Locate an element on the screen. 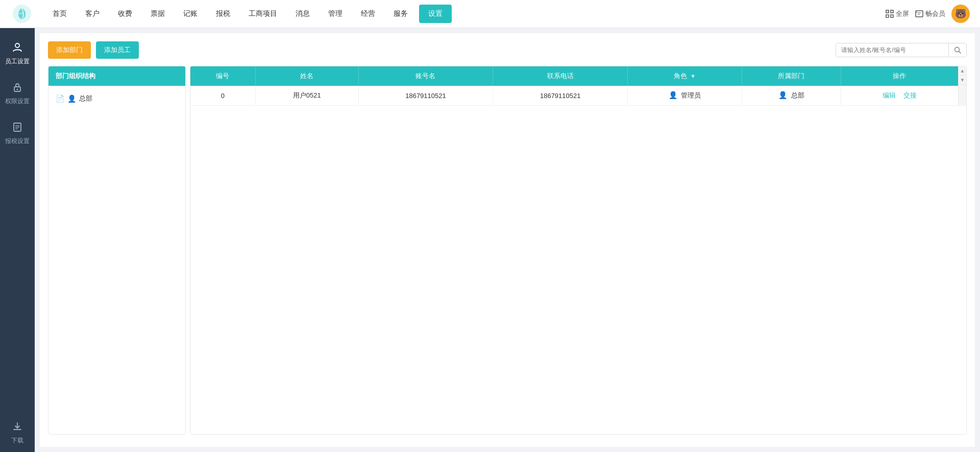  sidebar-item-employee: 员工设置 is located at coordinates (17, 53).